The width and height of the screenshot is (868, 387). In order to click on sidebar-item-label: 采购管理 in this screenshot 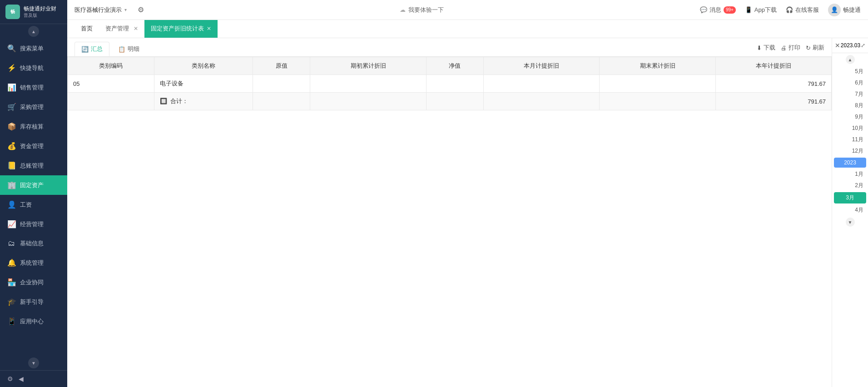, I will do `click(32, 107)`.